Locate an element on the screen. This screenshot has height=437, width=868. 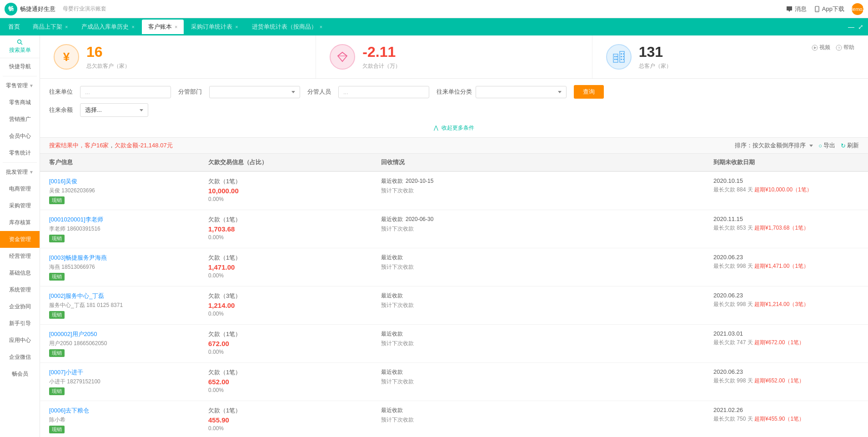
td-overdue-4: 2021.03.01 最长欠款 747 天 超期¥672.00（1笔） is located at coordinates (786, 338).